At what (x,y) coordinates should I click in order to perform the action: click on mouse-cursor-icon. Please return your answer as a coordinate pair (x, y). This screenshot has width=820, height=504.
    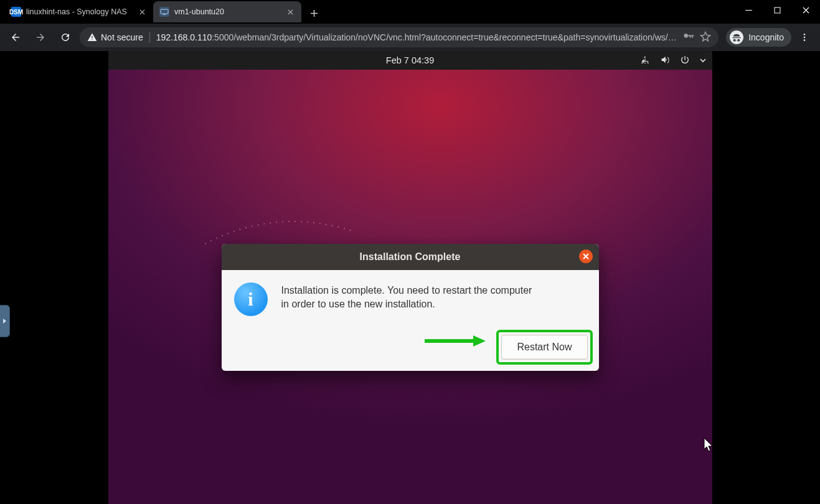
    Looking at the image, I should click on (708, 445).